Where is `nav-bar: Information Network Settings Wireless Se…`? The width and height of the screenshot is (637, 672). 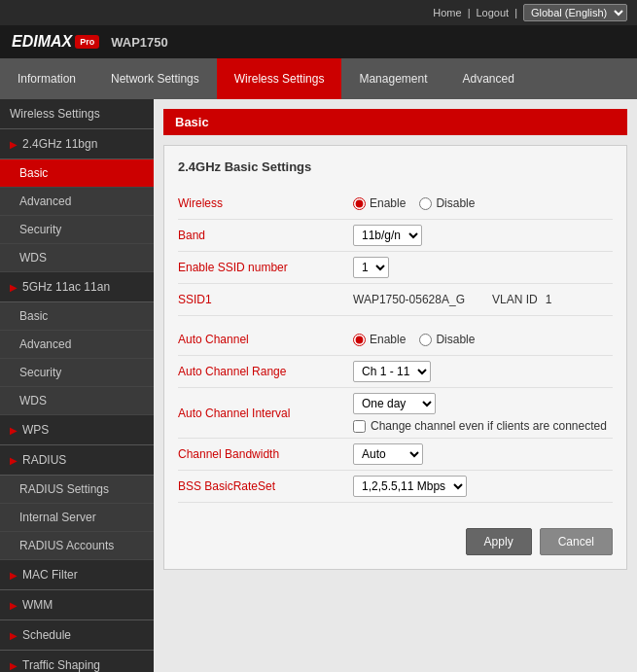
nav-bar: Information Network Settings Wireless Se… is located at coordinates (319, 79).